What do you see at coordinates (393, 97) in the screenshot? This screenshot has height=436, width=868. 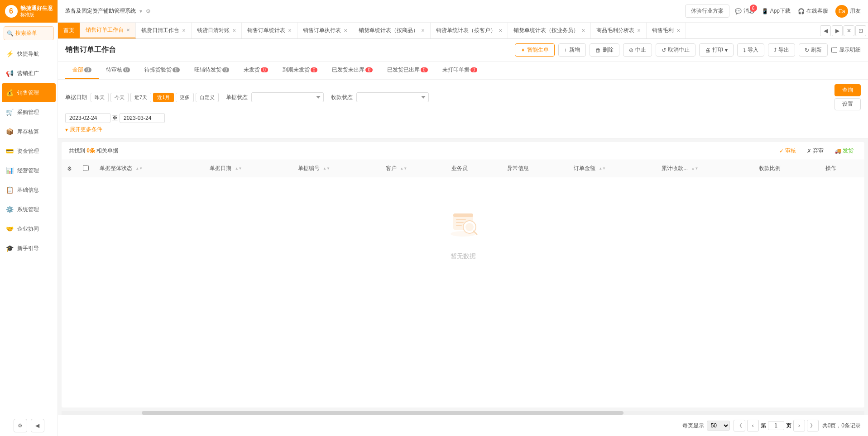 I see `payment-select` at bounding box center [393, 97].